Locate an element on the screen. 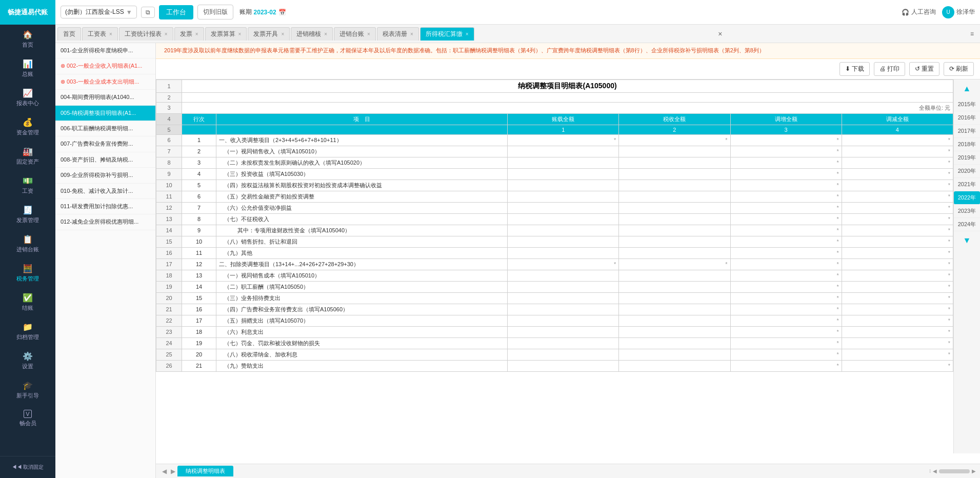 The image size is (980, 478). table-row: 1 纳税调整项目明细表(A105000) is located at coordinates (555, 86).